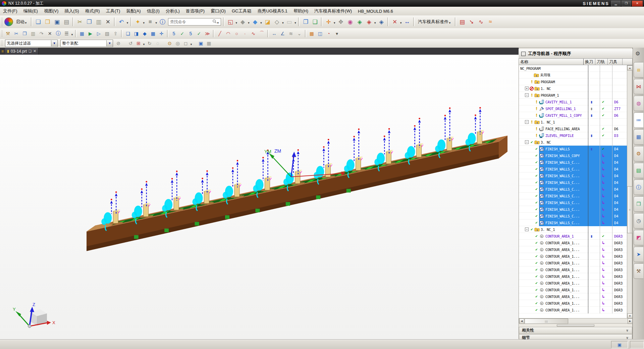  Describe the element at coordinates (51, 11) in the screenshot. I see `menu-item: 视图(V)` at that location.